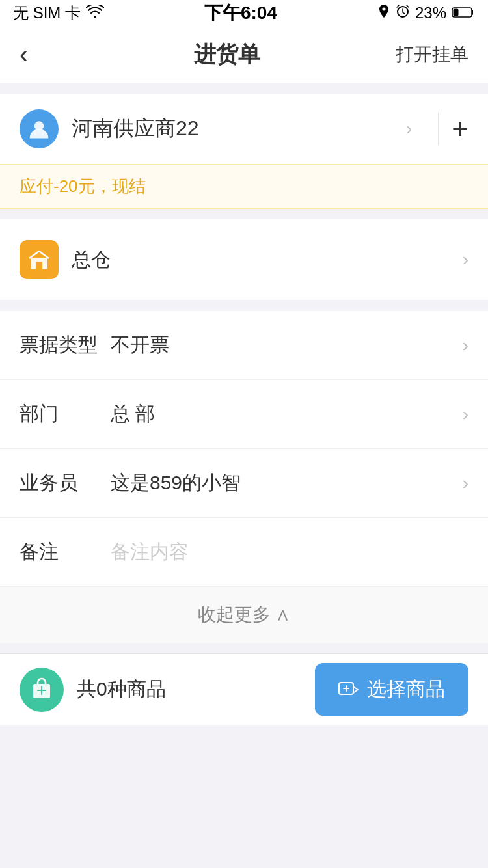 The image size is (488, 868). I want to click on warehouse-name: 总仓, so click(267, 260).